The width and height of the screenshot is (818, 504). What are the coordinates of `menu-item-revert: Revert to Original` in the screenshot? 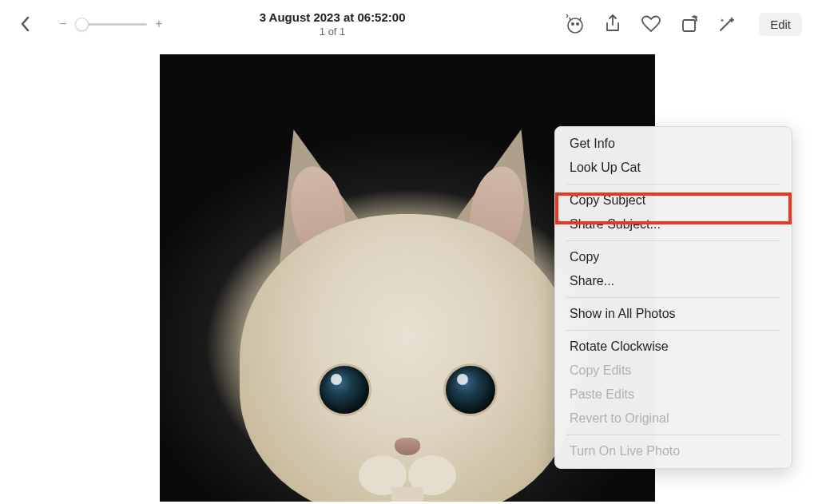 It's located at (673, 419).